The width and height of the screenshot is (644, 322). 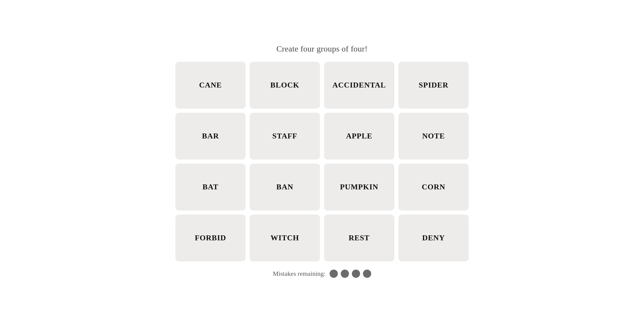 What do you see at coordinates (359, 238) in the screenshot?
I see `tile-rest: REST` at bounding box center [359, 238].